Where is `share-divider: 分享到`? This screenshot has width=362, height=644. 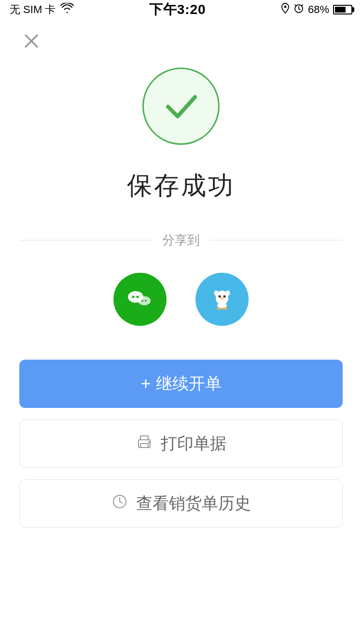 share-divider: 分享到 is located at coordinates (181, 240).